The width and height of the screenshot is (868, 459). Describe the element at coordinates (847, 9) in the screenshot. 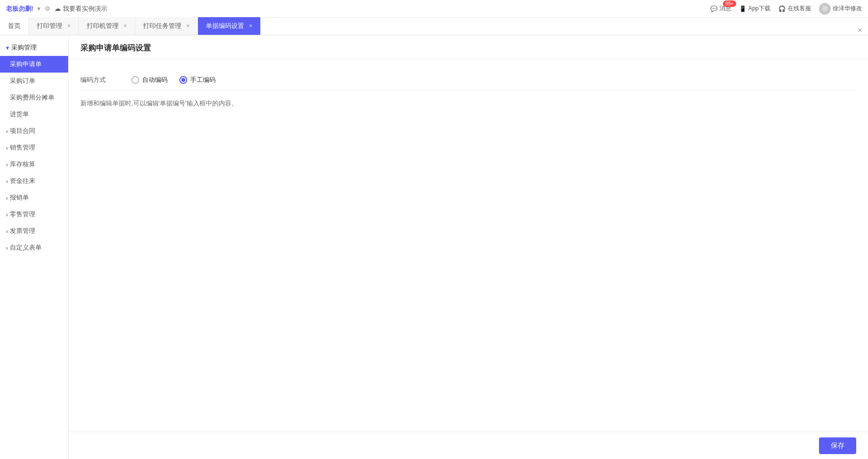

I see `username-label: 徐泽华修改` at that location.